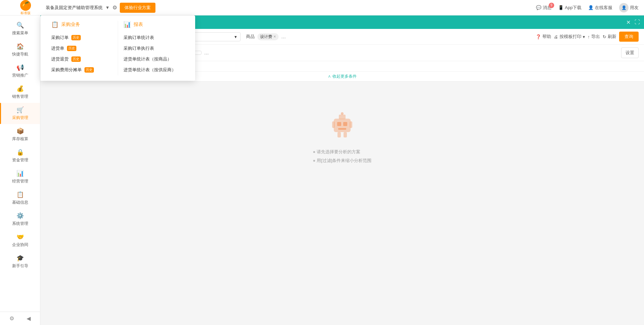  What do you see at coordinates (544, 8) in the screenshot?
I see `message-action: 💬 消息 9` at bounding box center [544, 8].